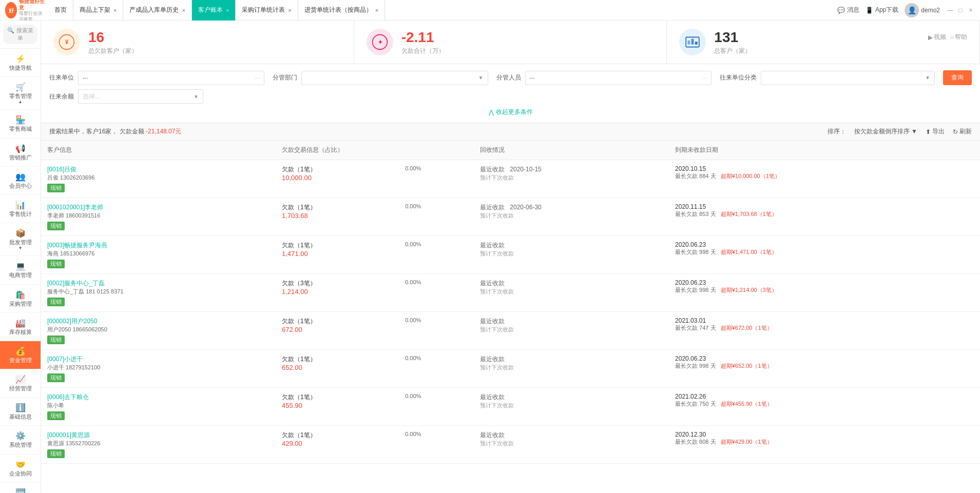 This screenshot has height=493, width=980. Describe the element at coordinates (510, 179) in the screenshot. I see `table-row: [0016]吕俊 吕俊 13026203696 现销 欠款（1笔） 10,000…` at that location.